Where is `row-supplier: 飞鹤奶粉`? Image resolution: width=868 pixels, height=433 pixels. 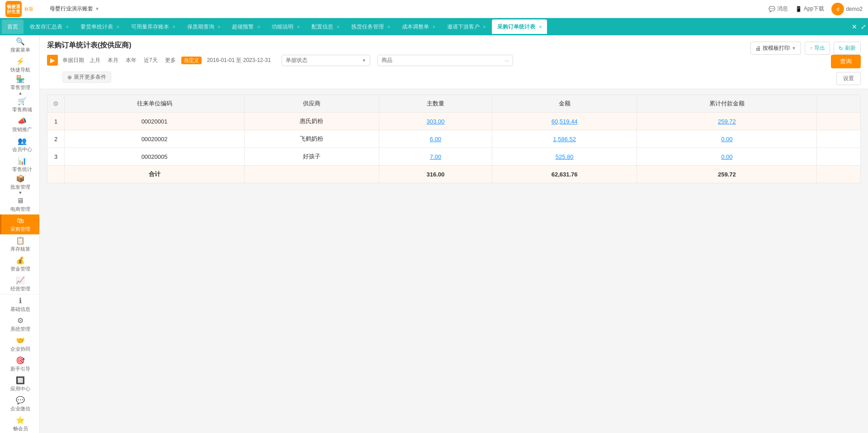 row-supplier: 飞鹤奶粉 is located at coordinates (312, 139).